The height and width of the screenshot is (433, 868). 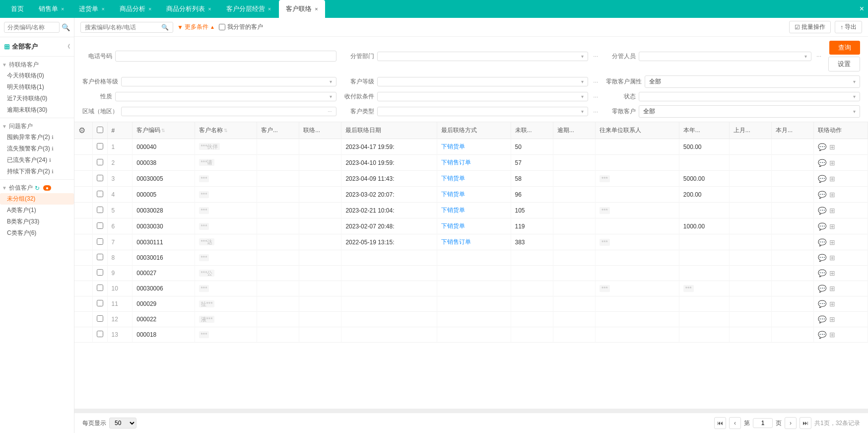 I want to click on tab-customer-segments: 客户分层经营 ×, so click(x=249, y=9).